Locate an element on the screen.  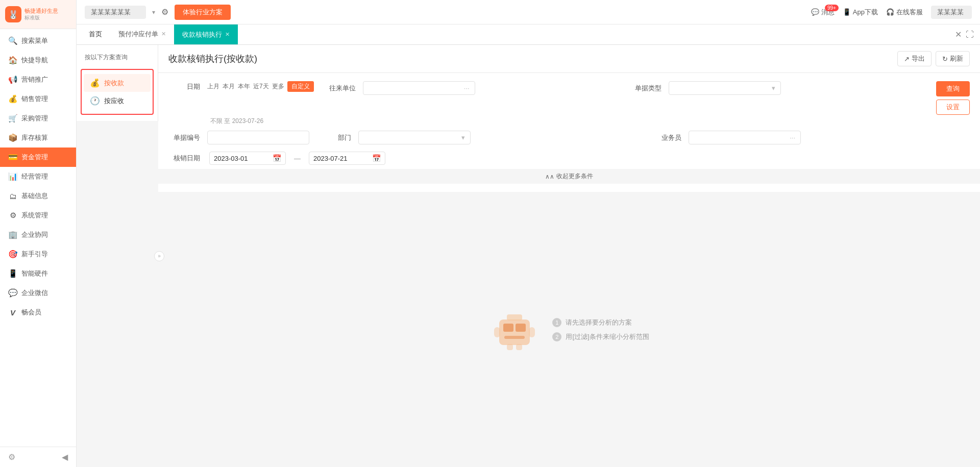
date-this-year: 本年 is located at coordinates (244, 87).